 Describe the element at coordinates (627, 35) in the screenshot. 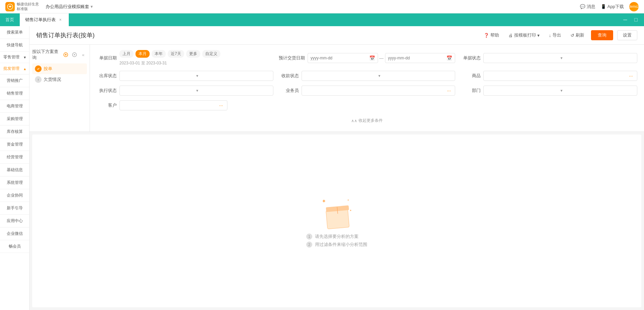

I see `settings-button: 设置` at that location.